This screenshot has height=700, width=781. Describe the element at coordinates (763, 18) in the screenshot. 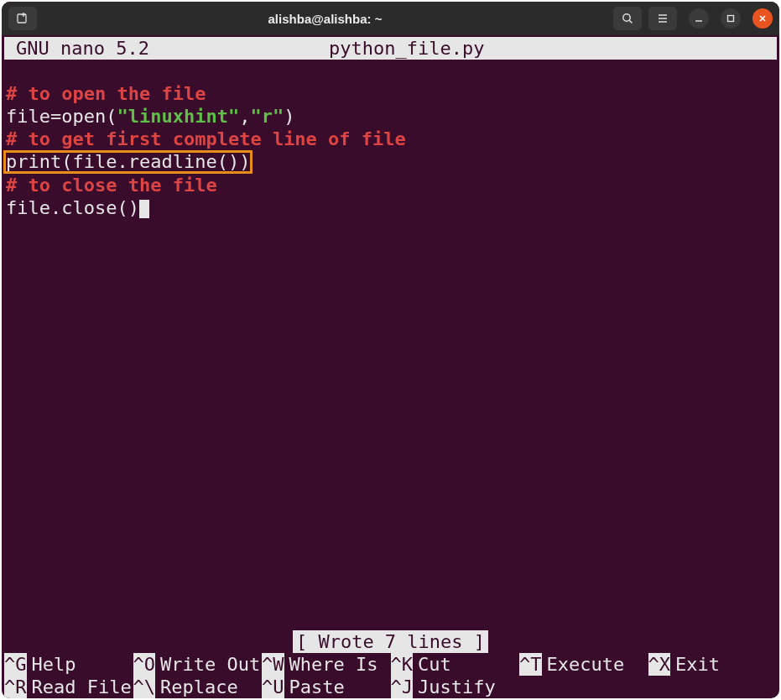

I see `close-button` at that location.